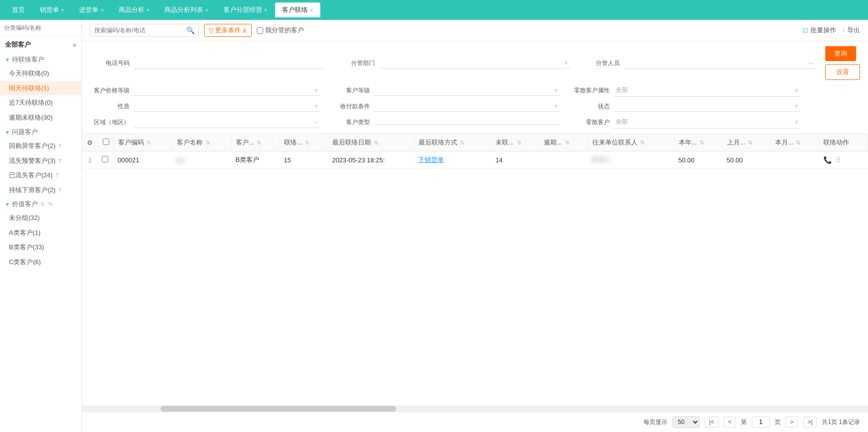 The height and width of the screenshot is (432, 868). What do you see at coordinates (91, 10) in the screenshot?
I see `nav-purchase: 进货单 ×` at bounding box center [91, 10].